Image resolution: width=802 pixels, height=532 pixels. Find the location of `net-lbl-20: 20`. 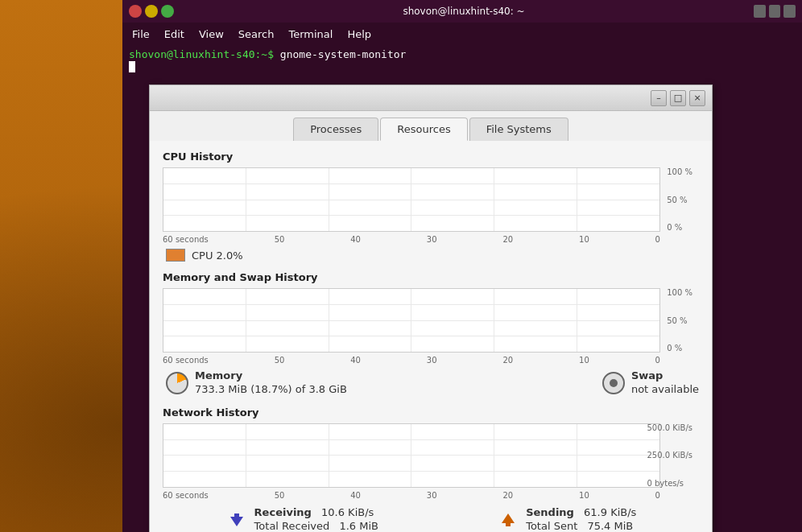

net-lbl-20: 20 is located at coordinates (507, 496).